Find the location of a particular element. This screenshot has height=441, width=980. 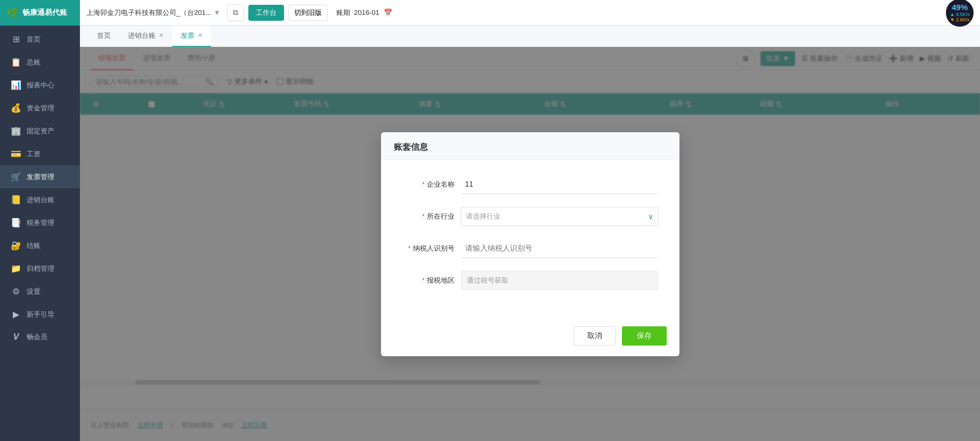

modal-header: 账套信息 is located at coordinates (530, 146).